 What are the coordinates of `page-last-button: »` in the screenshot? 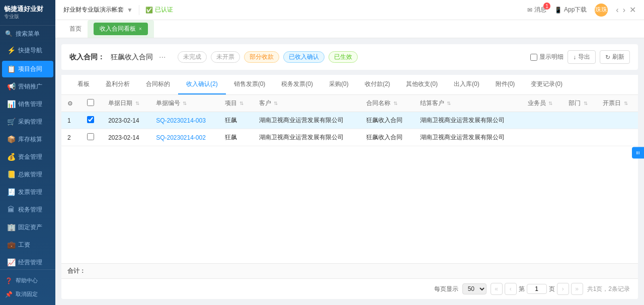 It's located at (577, 289).